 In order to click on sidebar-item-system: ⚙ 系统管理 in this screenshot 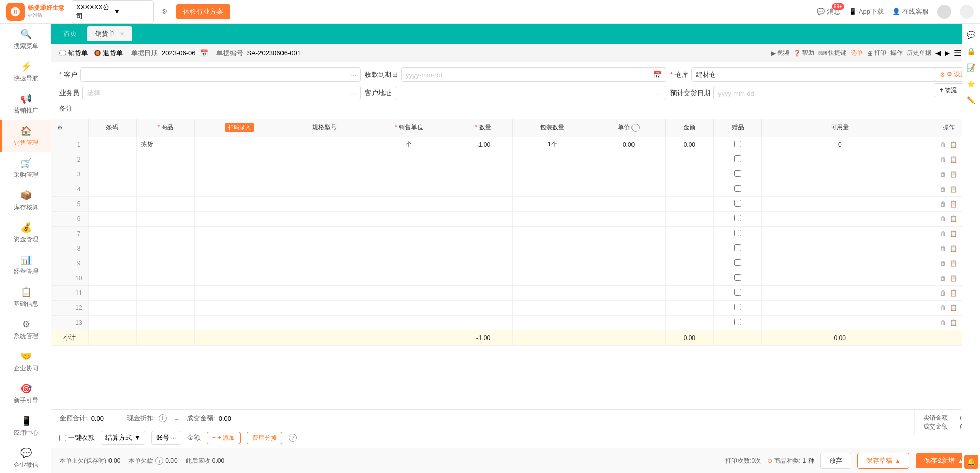, I will do `click(26, 329)`.